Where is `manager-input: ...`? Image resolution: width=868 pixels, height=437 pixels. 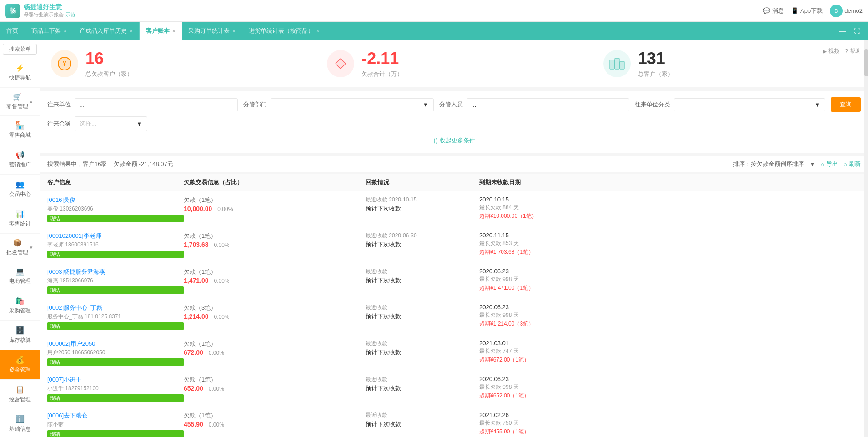
manager-input: ... is located at coordinates (548, 105).